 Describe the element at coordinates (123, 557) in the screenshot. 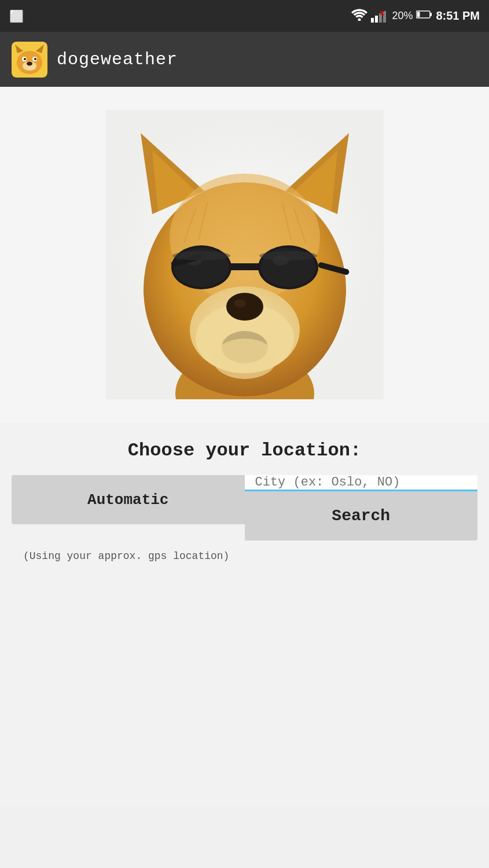

I see `automatic-note: (Using your approx. gps location)` at that location.